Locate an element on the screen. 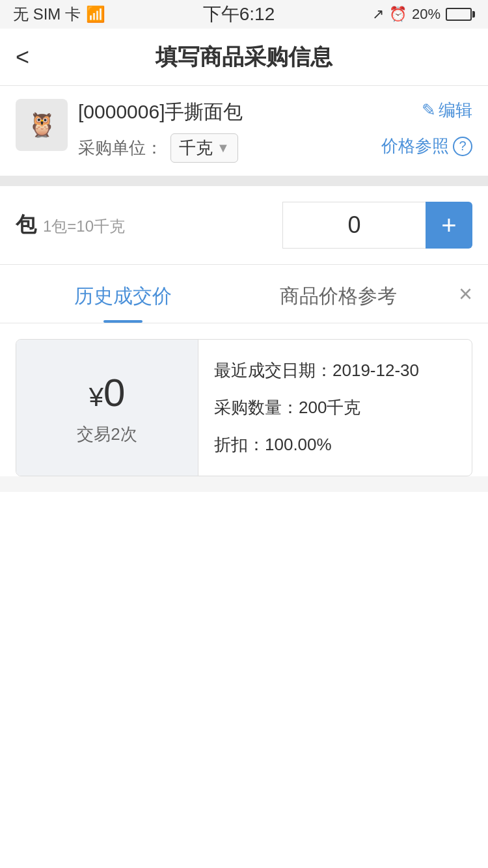 This screenshot has height=868, width=488. alarm-icon: ⏰ is located at coordinates (398, 14).